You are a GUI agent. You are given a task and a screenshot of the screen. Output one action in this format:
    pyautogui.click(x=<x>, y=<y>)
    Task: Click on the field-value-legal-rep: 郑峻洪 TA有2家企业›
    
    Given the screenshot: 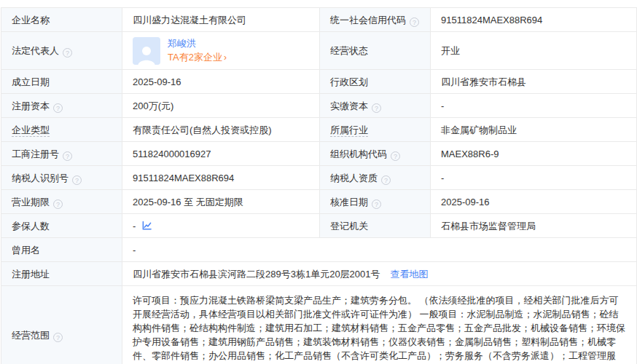 What is the action you would take?
    pyautogui.click(x=222, y=51)
    